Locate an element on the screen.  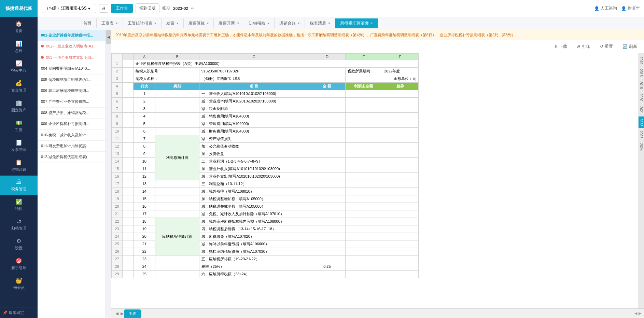
table-row: 2 纳税人识别号： 91320500703719732P 税款所属期间： 202… is located at coordinates (265, 71).